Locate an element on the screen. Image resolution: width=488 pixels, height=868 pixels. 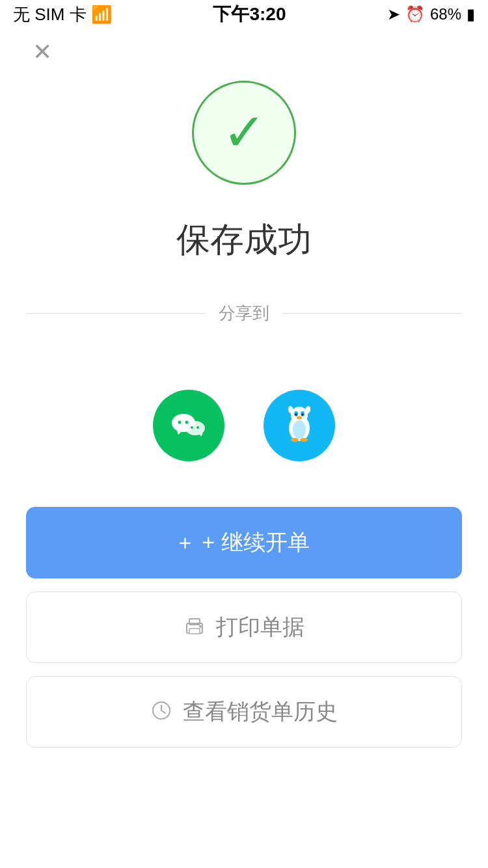
alarm-icon: ⏰ is located at coordinates (415, 14).